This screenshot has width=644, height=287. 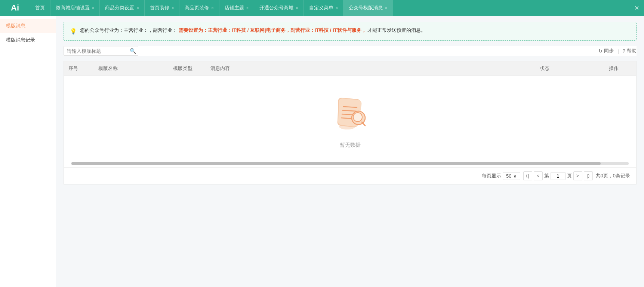 I want to click on tab-shop-settings-close: ×, so click(x=93, y=8).